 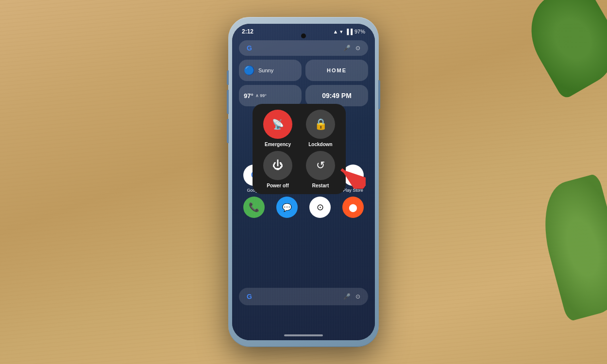 What do you see at coordinates (254, 207) in the screenshot?
I see `phone-icon: 📞` at bounding box center [254, 207].